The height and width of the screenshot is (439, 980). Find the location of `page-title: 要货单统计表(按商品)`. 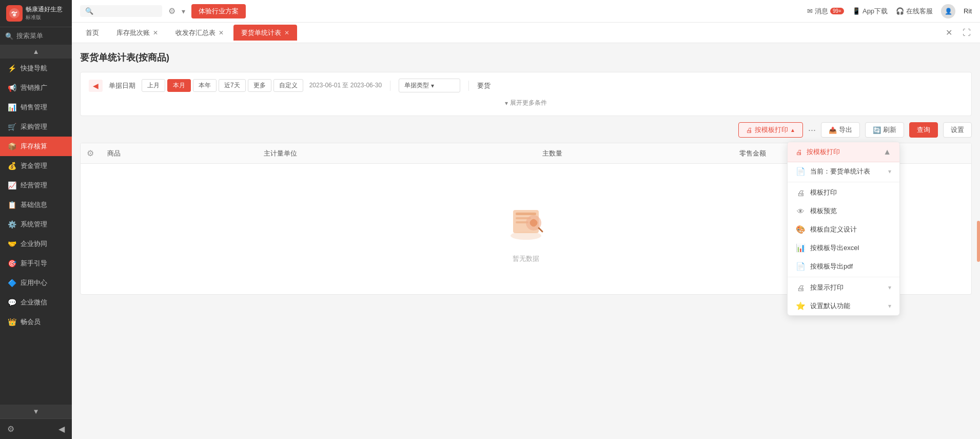

page-title: 要货单统计表(按商品) is located at coordinates (526, 58).